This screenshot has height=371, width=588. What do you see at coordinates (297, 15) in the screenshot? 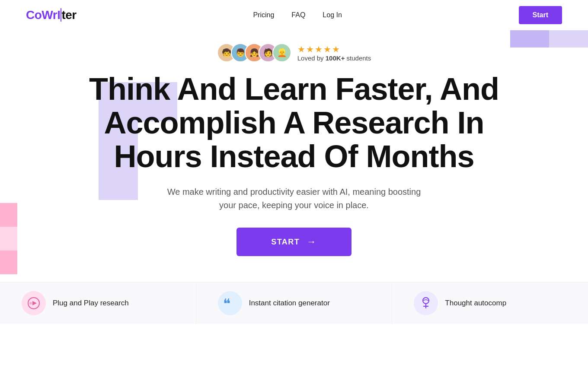
I see `nav-links: Pricing FAQ Log In` at bounding box center [297, 15].